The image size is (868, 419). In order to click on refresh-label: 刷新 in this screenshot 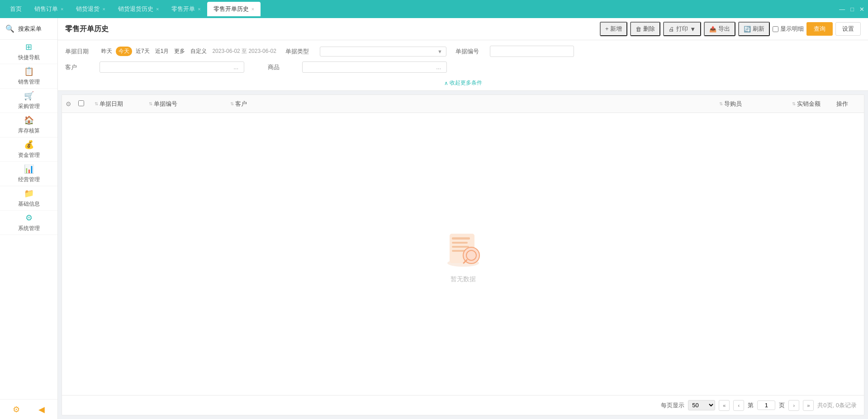, I will do `click(759, 29)`.